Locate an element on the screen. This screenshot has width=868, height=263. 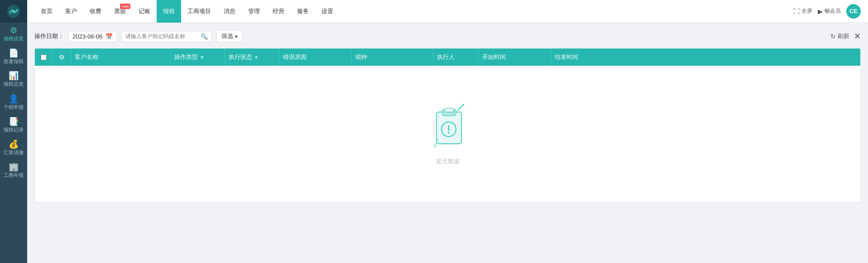
sidebar-item-label: 报税总览 is located at coordinates (14, 84).